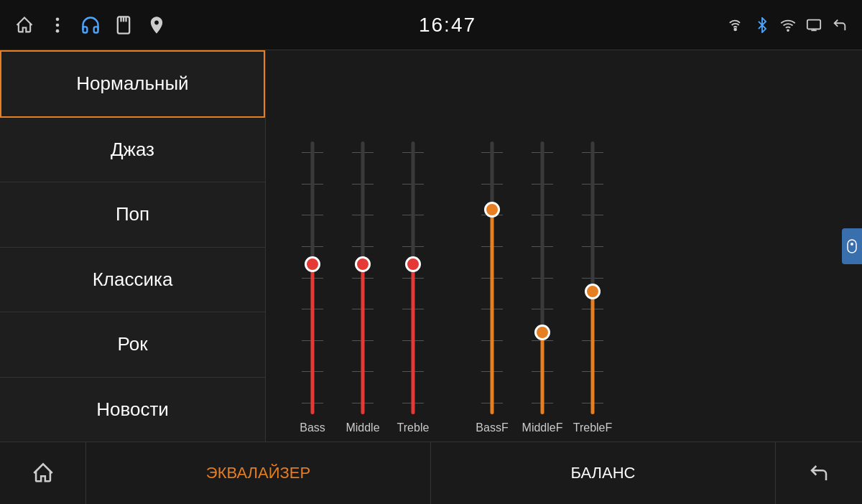 Image resolution: width=862 pixels, height=504 pixels. Describe the element at coordinates (736, 25) in the screenshot. I see `cast-icon` at that location.